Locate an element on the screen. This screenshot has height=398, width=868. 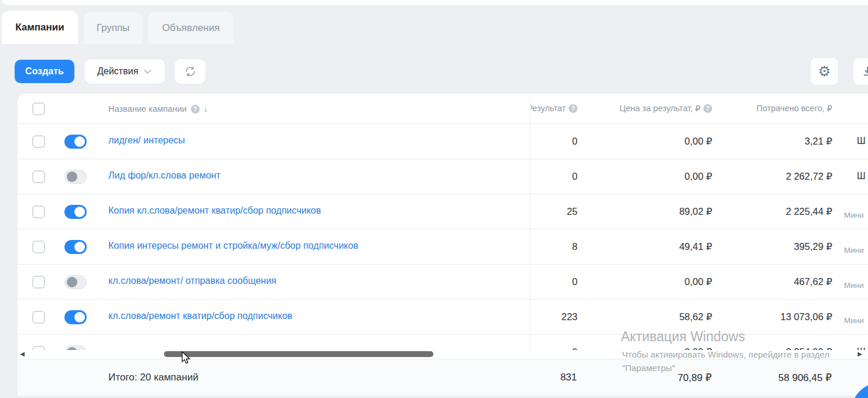
campaign-name-link: Лид фор/кл.слова ремонт is located at coordinates (165, 176).